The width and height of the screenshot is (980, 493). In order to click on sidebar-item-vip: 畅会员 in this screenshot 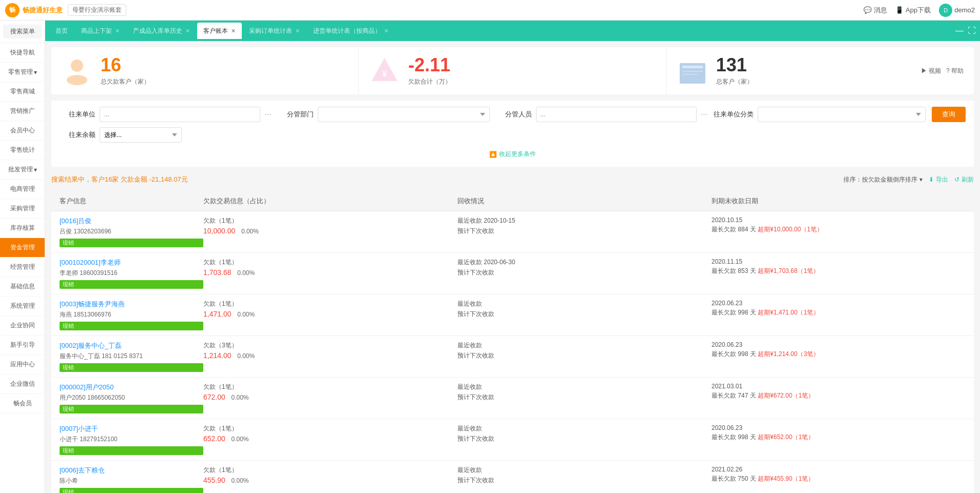, I will do `click(23, 404)`.